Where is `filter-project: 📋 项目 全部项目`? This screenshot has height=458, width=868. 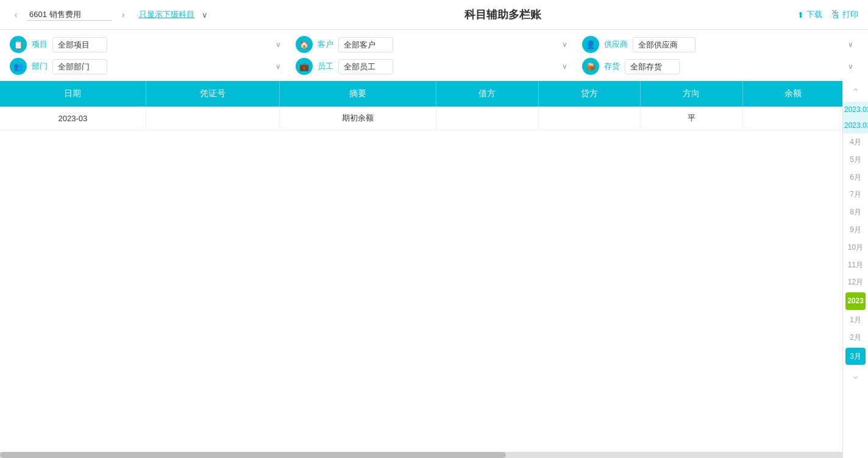
filter-project: 📋 项目 全部项目 is located at coordinates (148, 44).